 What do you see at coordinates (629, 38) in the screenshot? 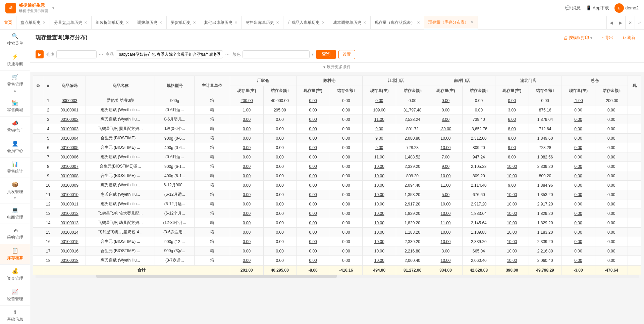
I see `refresh-btn: ↻ 刷新` at bounding box center [629, 38].